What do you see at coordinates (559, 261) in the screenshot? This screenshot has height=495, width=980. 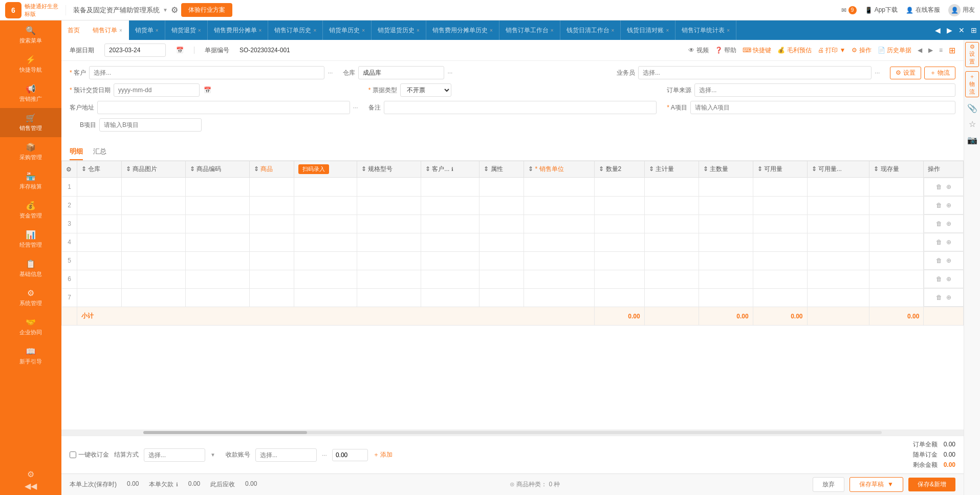 I see `row-5-salesunit` at bounding box center [559, 261].